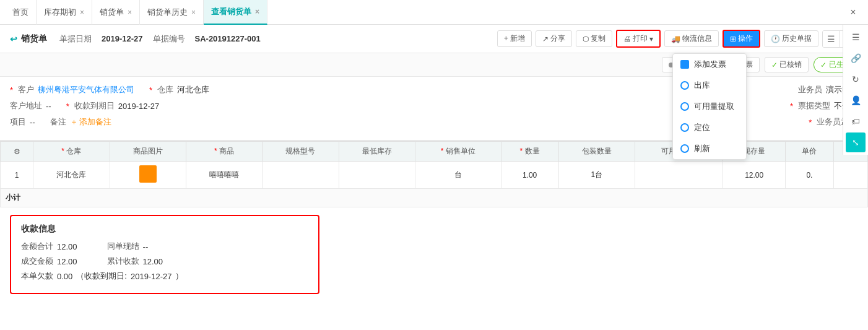 This screenshot has height=330, width=868. What do you see at coordinates (627, 39) in the screenshot?
I see `print-icon: 🖨` at bounding box center [627, 39].